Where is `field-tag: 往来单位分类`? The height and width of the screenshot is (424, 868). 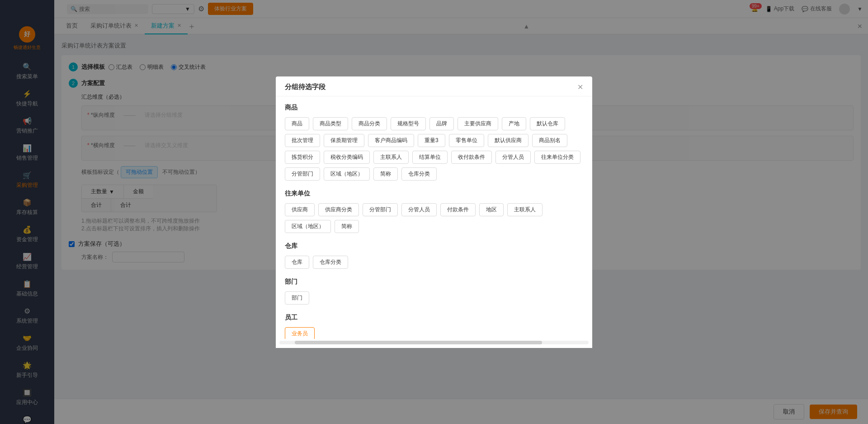 field-tag: 往来单位分类 is located at coordinates (557, 157).